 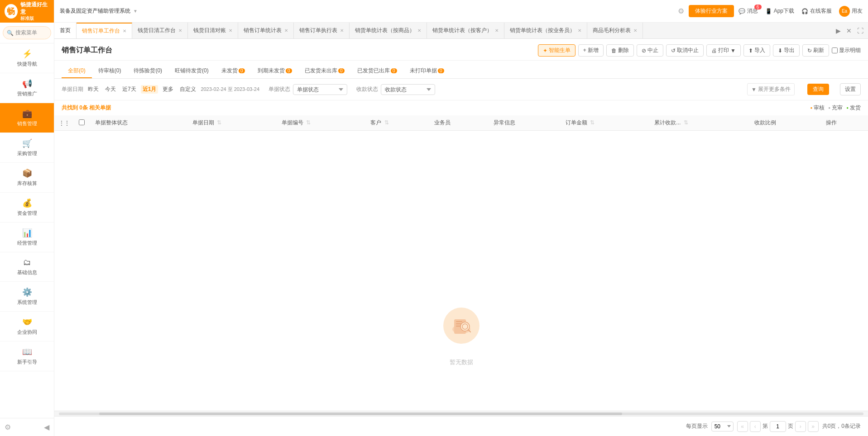 What do you see at coordinates (778, 427) in the screenshot?
I see `page-input` at bounding box center [778, 427].